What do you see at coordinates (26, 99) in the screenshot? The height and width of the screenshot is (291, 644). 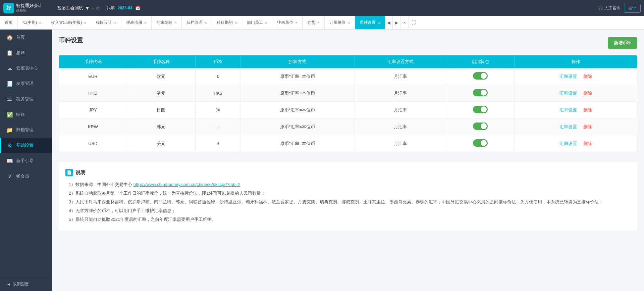 I see `sidebar-item-tax: 🏛 税务管理` at bounding box center [26, 99].